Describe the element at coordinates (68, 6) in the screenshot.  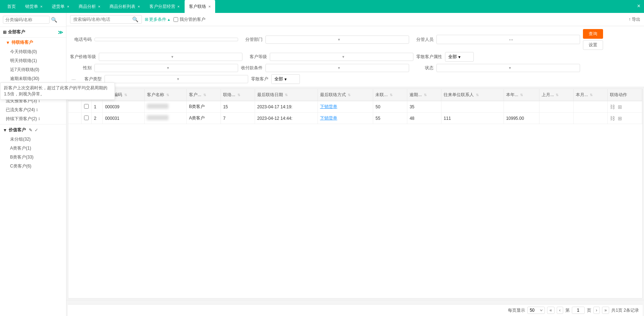
I see `close-purchase-tab: ×` at that location.